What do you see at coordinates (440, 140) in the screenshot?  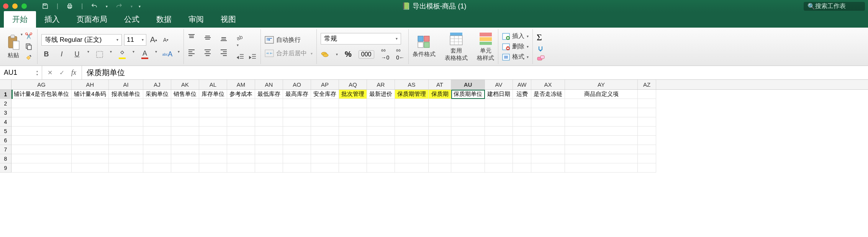 I see `cell-AT6` at bounding box center [440, 140].